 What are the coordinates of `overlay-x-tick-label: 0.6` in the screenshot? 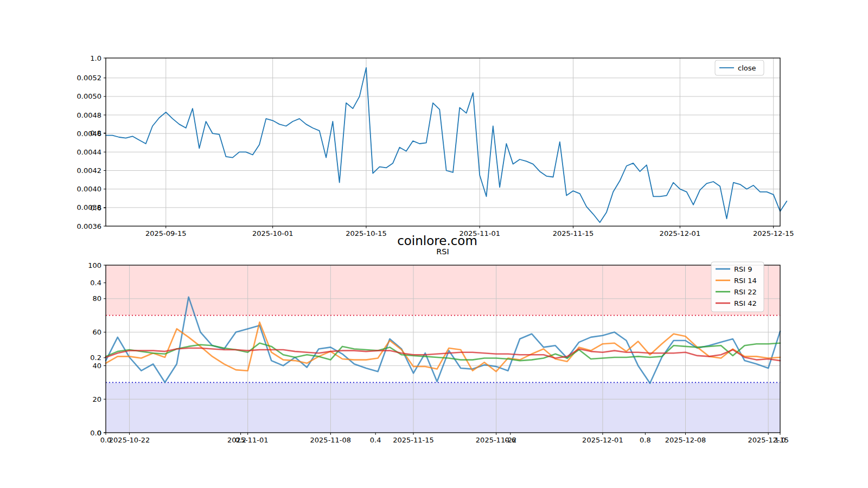 It's located at (510, 440).